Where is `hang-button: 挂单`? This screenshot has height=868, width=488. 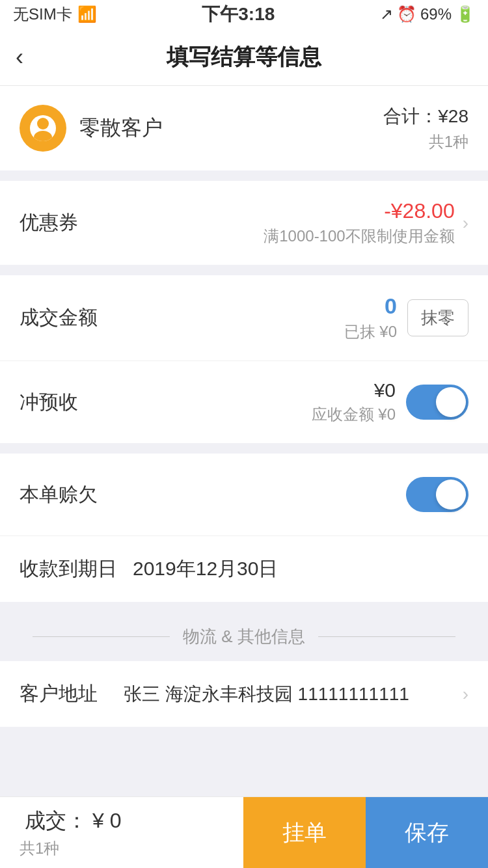
hang-button: 挂单 is located at coordinates (305, 833).